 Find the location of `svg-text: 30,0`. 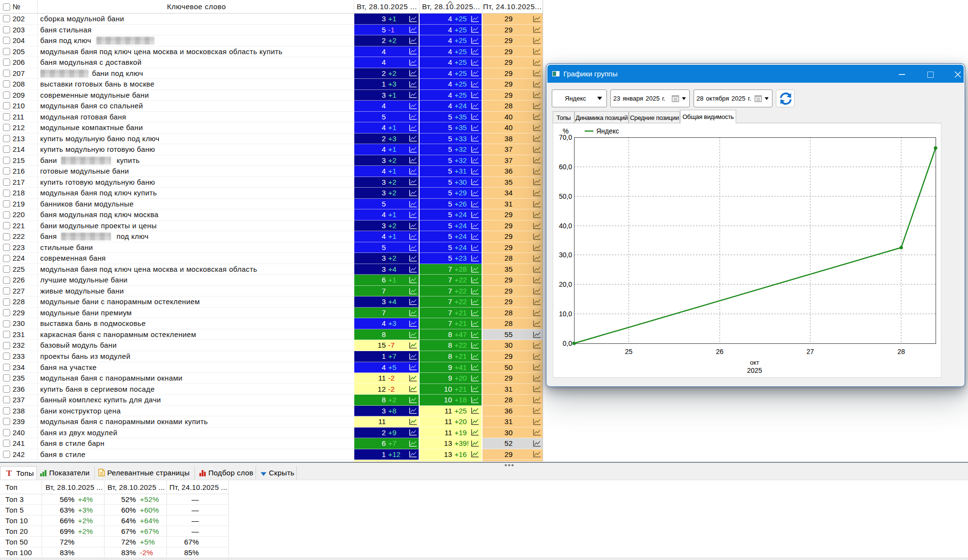

svg-text: 30,0 is located at coordinates (565, 255).